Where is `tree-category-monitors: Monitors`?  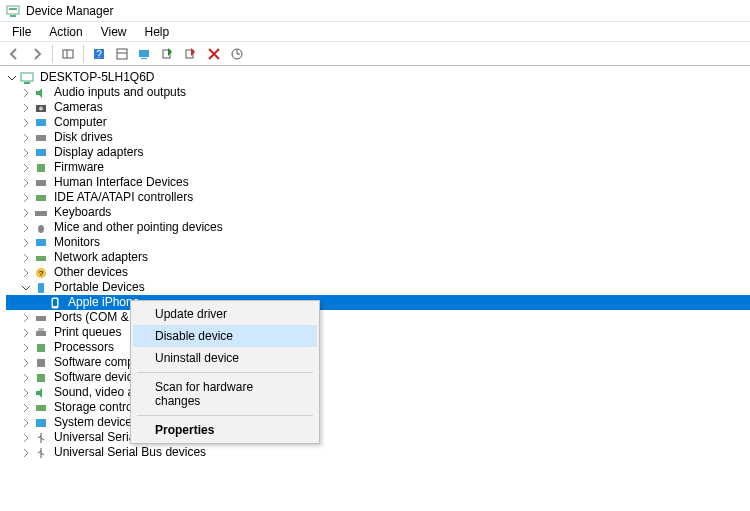
tree-category-monitors: Monitors is located at coordinates (378, 242).